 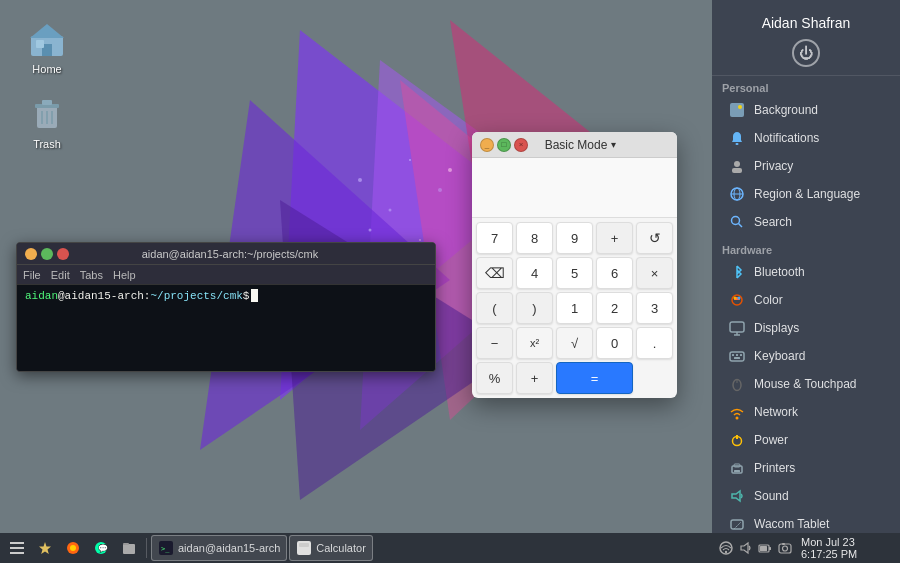 I want to click on calc-btn-plus2: +, so click(x=534, y=378).